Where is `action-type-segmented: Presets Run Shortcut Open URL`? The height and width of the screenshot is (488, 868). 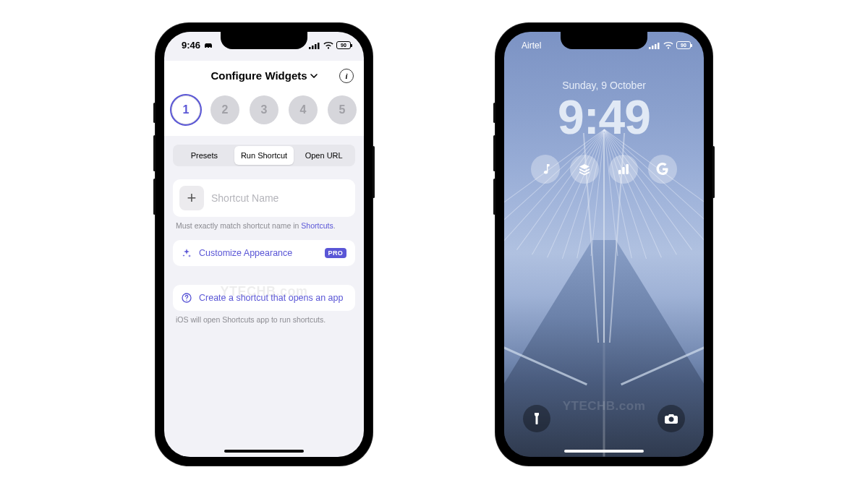
action-type-segmented: Presets Run Shortcut Open URL is located at coordinates (264, 155).